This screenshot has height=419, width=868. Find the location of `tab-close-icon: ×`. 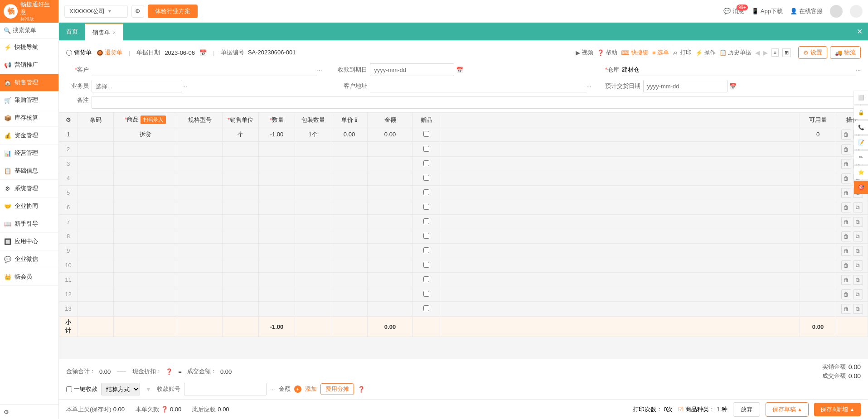

tab-close-icon: × is located at coordinates (114, 33).